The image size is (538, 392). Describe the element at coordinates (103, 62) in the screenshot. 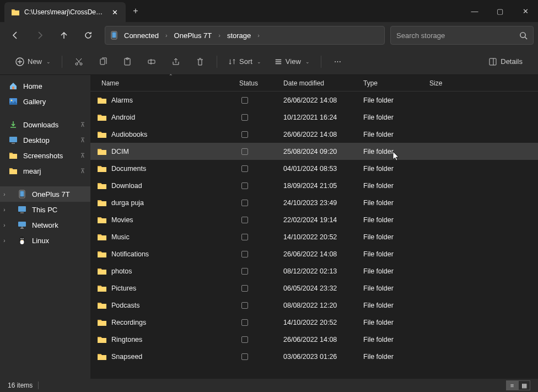

I see `copy-button` at that location.